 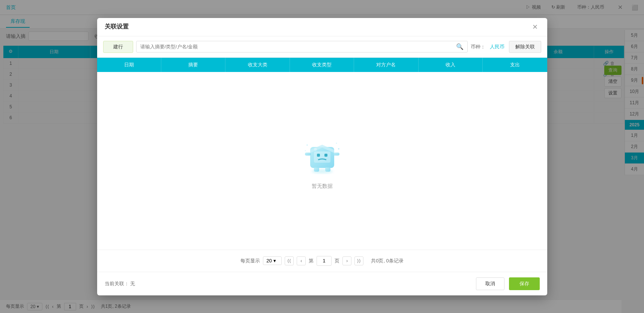 I want to click on page-total: 共0页, 0条记录, so click(x=387, y=261).